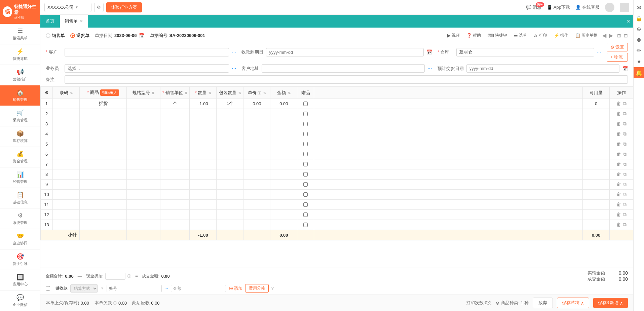 The height and width of the screenshot is (311, 644). Describe the element at coordinates (289, 93) in the screenshot. I see `amount-sort-icon: ⇅` at that location.